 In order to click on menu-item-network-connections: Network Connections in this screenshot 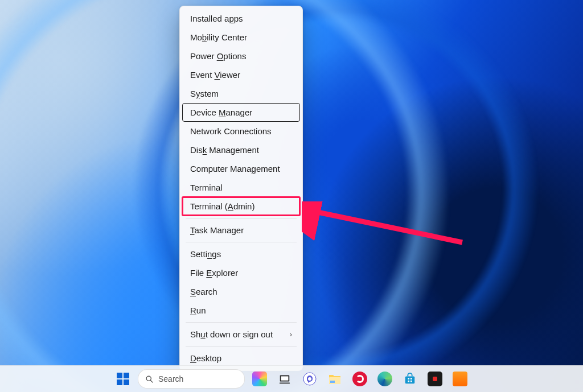, I will do `click(241, 131)`.